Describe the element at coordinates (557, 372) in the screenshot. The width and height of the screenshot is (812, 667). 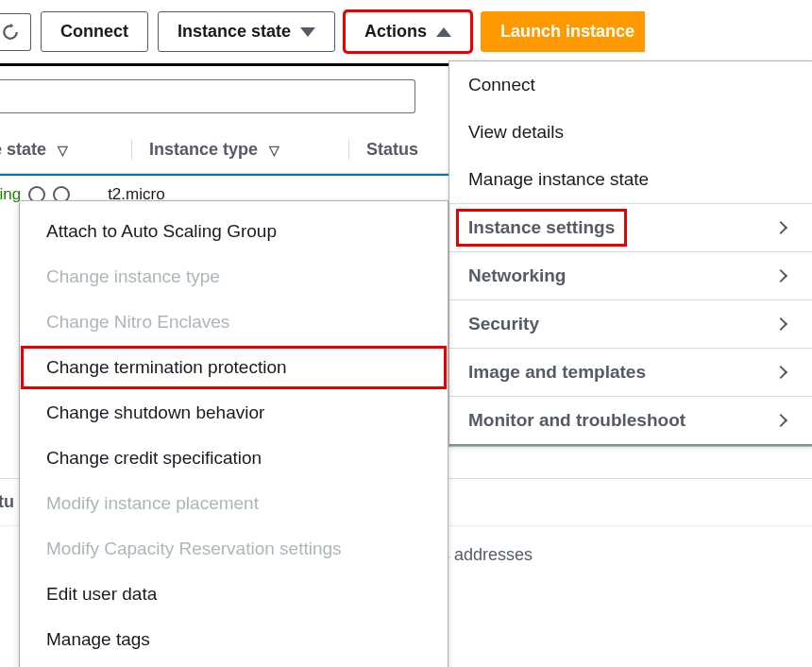
I see `menu-label: Image and templates` at that location.